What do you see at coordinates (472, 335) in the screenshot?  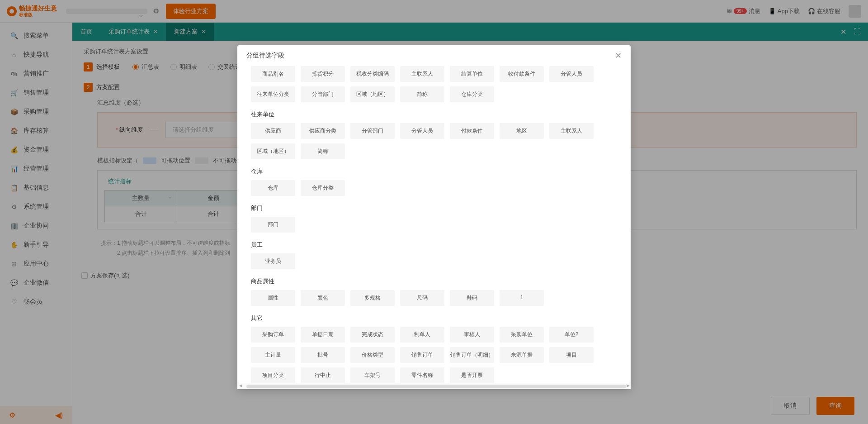 I see `field-chip: 审核人` at bounding box center [472, 335].